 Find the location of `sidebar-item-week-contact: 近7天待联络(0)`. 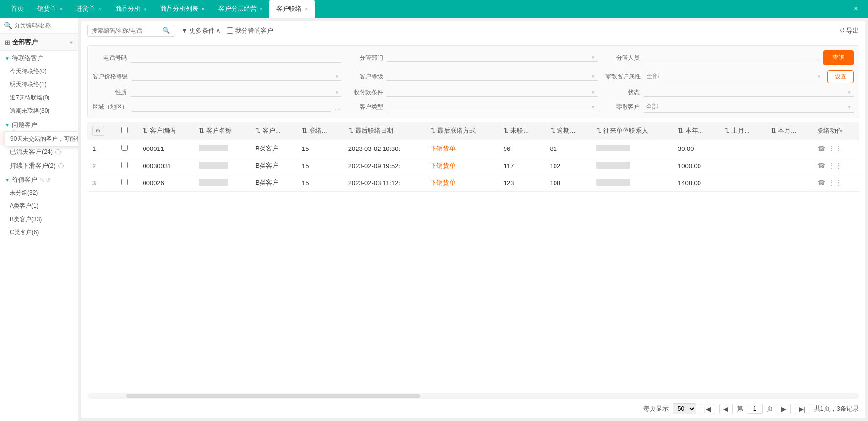

sidebar-item-week-contact: 近7天待联络(0) is located at coordinates (39, 98).